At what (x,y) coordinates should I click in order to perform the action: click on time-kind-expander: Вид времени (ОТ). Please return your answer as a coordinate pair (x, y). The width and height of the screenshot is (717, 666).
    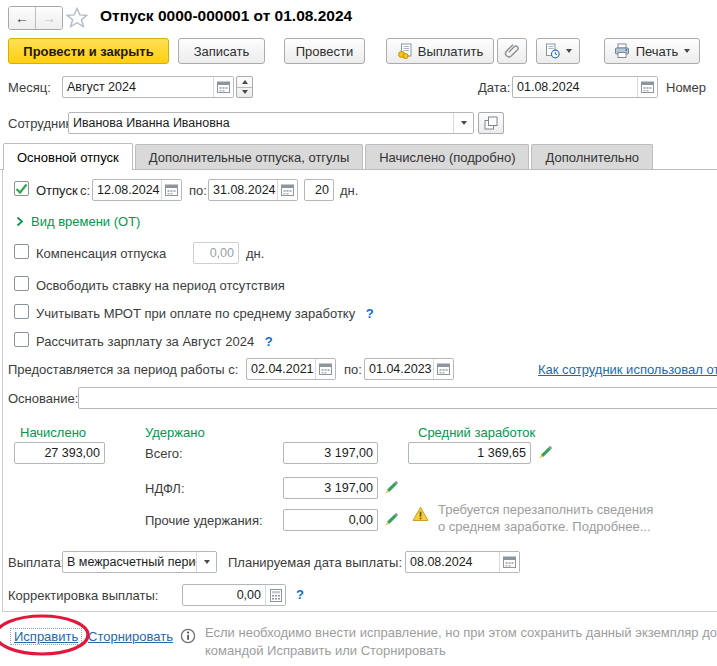
    Looking at the image, I should click on (78, 222).